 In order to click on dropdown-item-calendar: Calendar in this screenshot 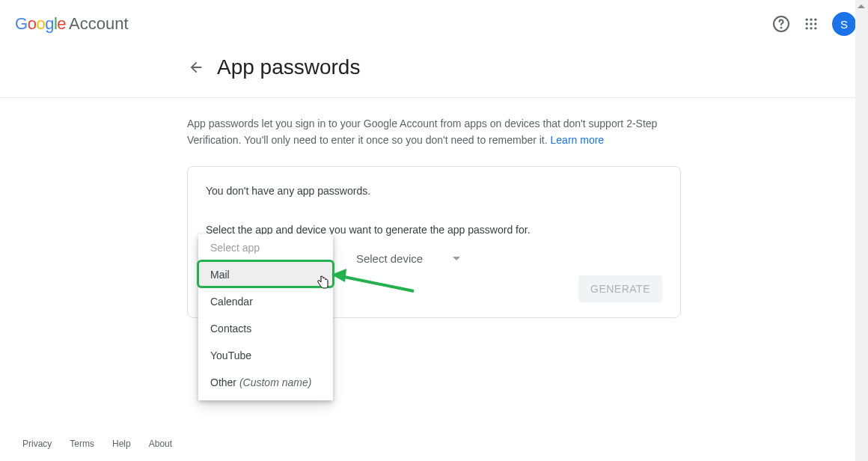, I will do `click(266, 302)`.